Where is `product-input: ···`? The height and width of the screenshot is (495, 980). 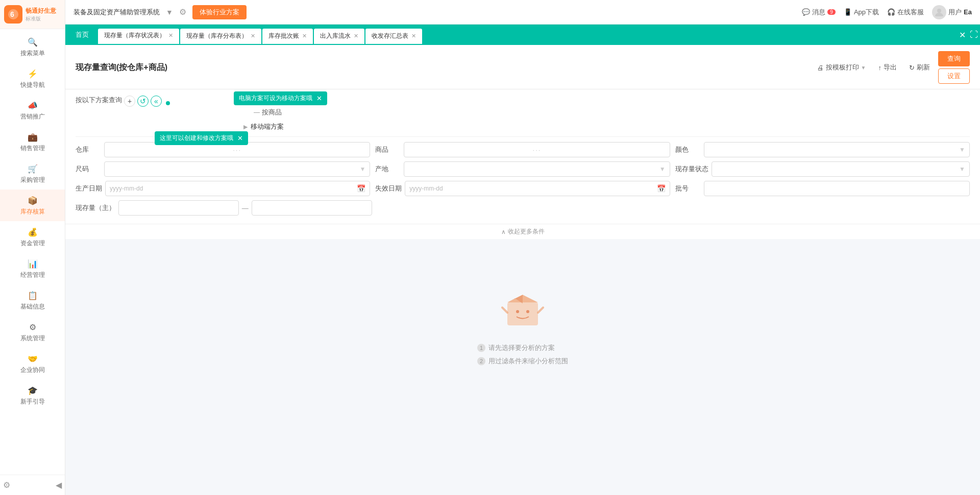
product-input: ··· is located at coordinates (537, 150).